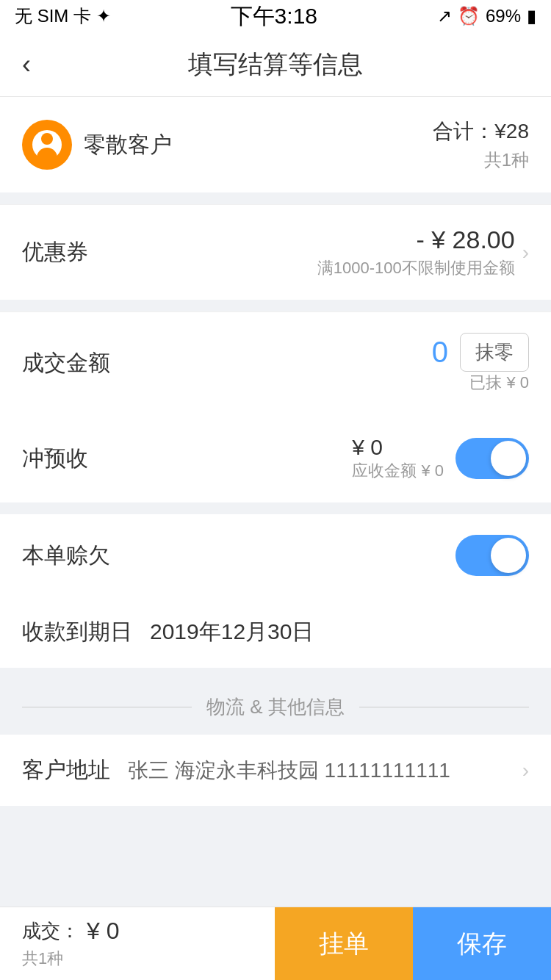  I want to click on coupon-section: 优惠券 - ¥ 28.00 满1000-100不限制使用金额 ›, so click(276, 252).